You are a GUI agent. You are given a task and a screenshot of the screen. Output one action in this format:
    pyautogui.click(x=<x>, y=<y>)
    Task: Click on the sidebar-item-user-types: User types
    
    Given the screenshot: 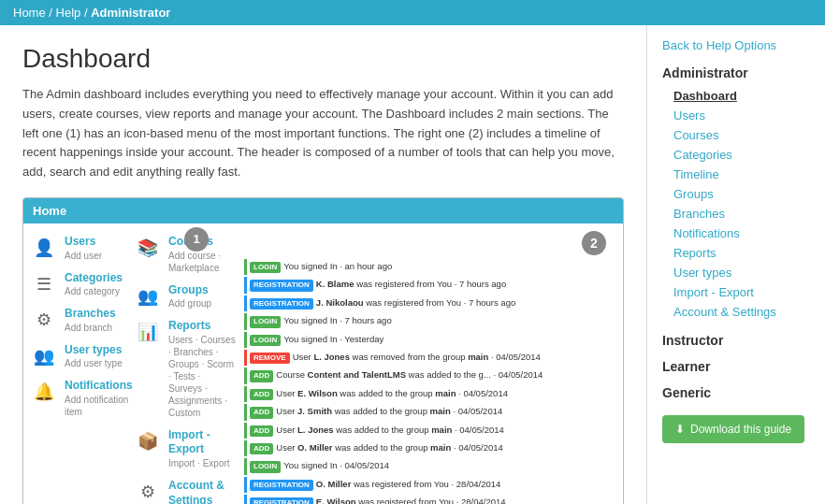 What is the action you would take?
    pyautogui.click(x=736, y=273)
    